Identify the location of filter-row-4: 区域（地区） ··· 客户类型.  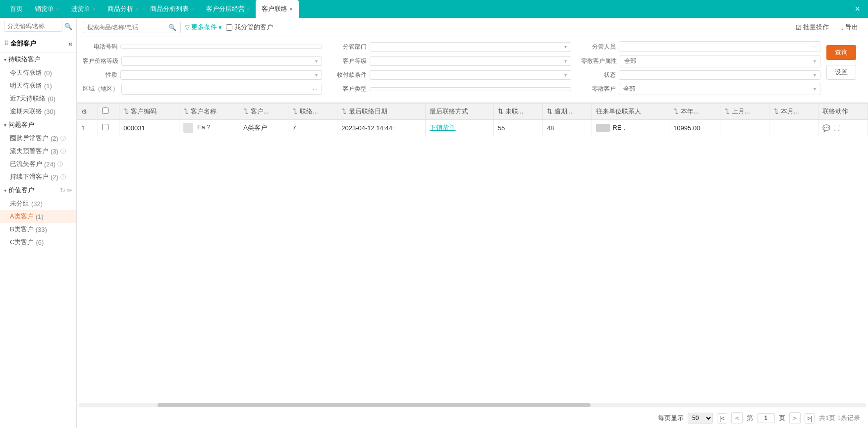
(452, 89).